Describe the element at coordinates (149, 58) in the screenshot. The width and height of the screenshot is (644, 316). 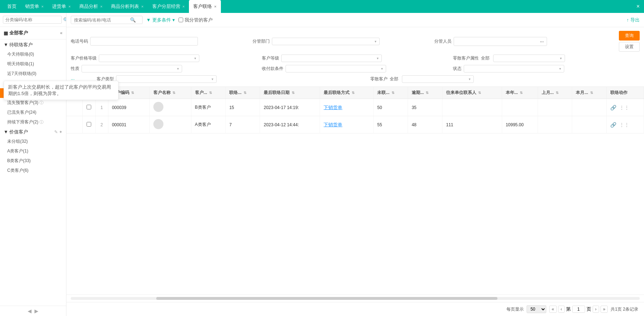
I see `price-level-select: ▾` at that location.